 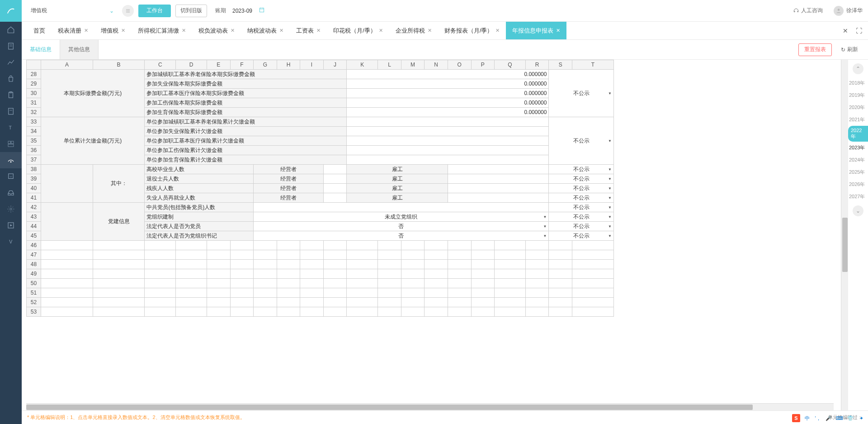 What do you see at coordinates (191, 11) in the screenshot?
I see `old-version-button: 切到旧版` at bounding box center [191, 11].